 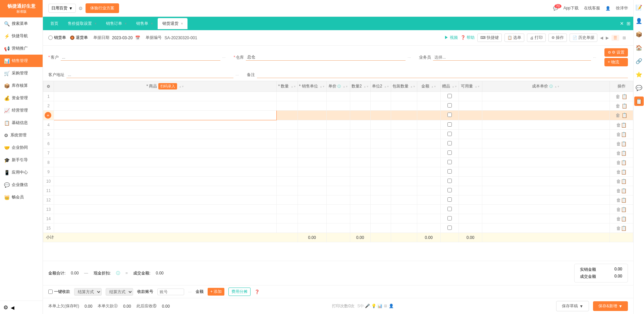 I want to click on sidebar-settings-icon: ⚙, so click(x=6, y=308).